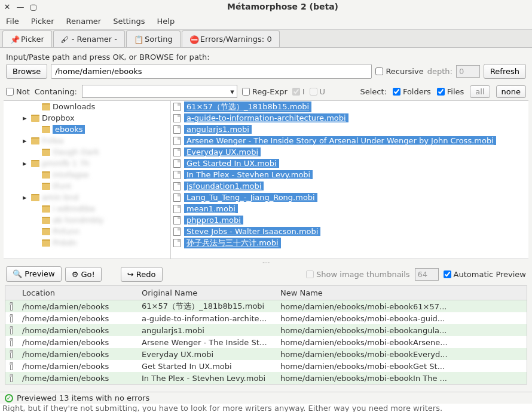 This screenshot has height=412, width=532. Describe the element at coordinates (479, 92) in the screenshot. I see `select-all-button: all` at that location.